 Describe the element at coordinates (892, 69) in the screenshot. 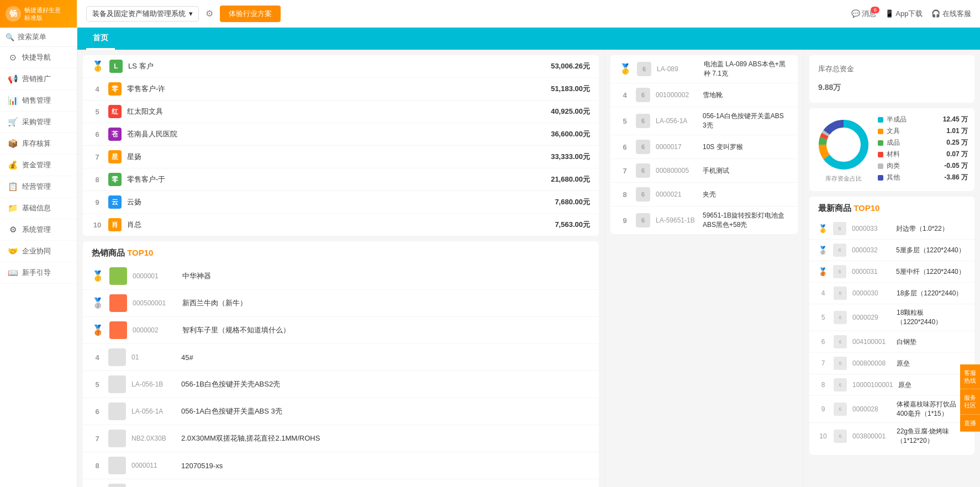

I see `inventory-total-label: 库存总资金` at that location.